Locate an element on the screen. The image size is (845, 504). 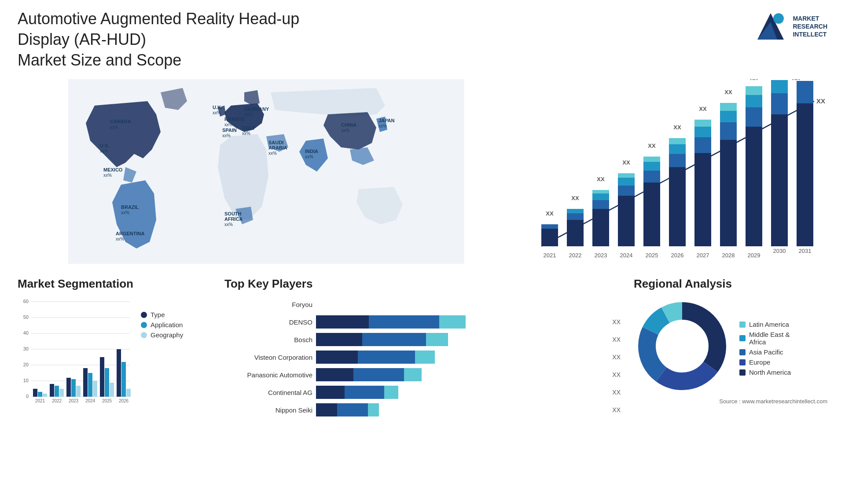
japan-label: JAPAN is located at coordinates (386, 121).